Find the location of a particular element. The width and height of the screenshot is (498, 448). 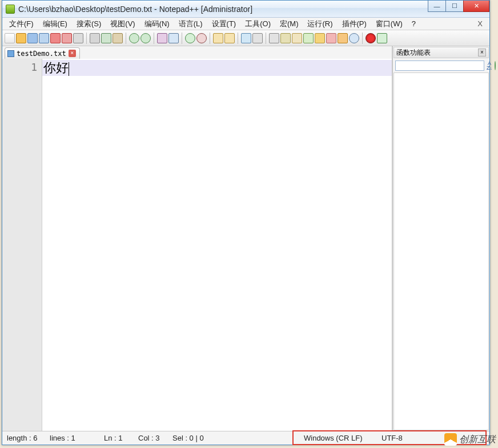

unfold-all-icon is located at coordinates (308, 38).